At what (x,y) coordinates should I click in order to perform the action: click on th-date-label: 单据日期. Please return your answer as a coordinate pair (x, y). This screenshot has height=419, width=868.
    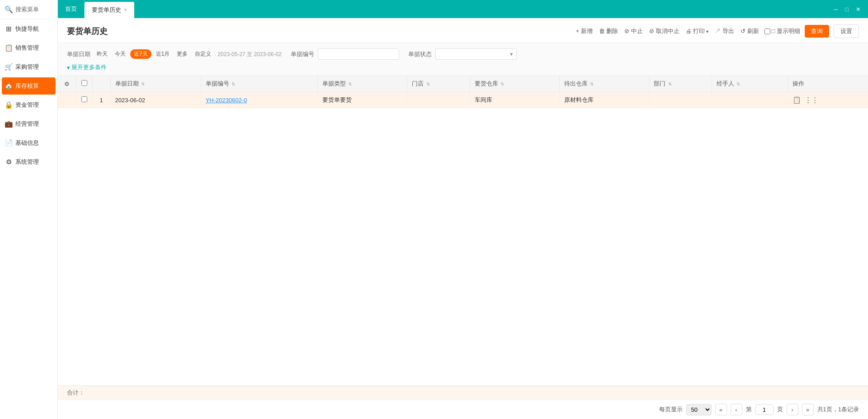
    Looking at the image, I should click on (127, 83).